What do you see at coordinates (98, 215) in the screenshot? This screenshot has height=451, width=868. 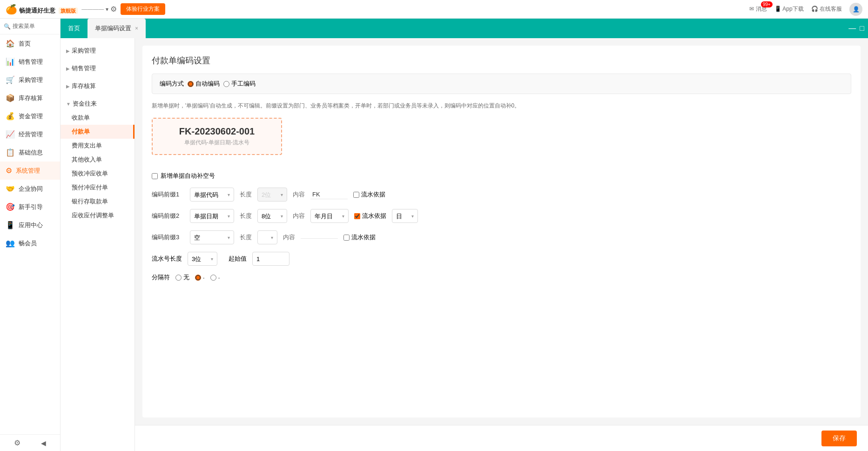 I see `sec-item-adjust: 应收应付调整单` at bounding box center [98, 215].